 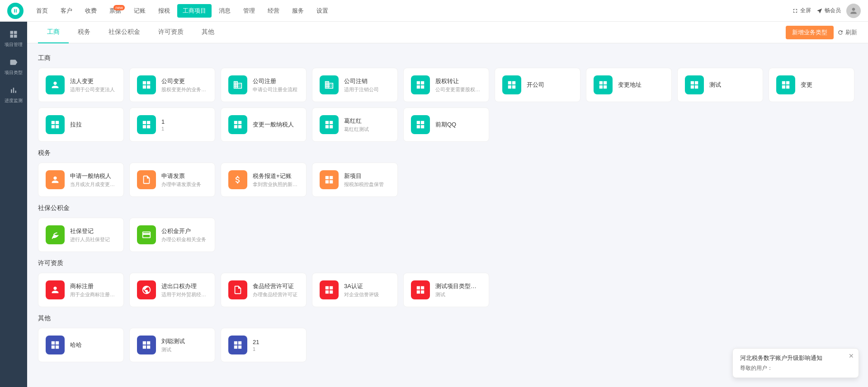 I want to click on sub-tab-工商: 工商, so click(x=53, y=33).